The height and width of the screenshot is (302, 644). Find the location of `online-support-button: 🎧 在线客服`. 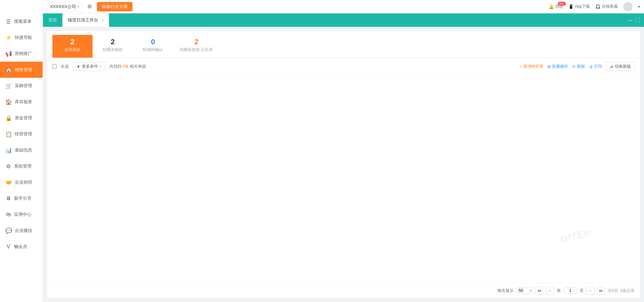

online-support-button: 🎧 在线客服 is located at coordinates (606, 7).